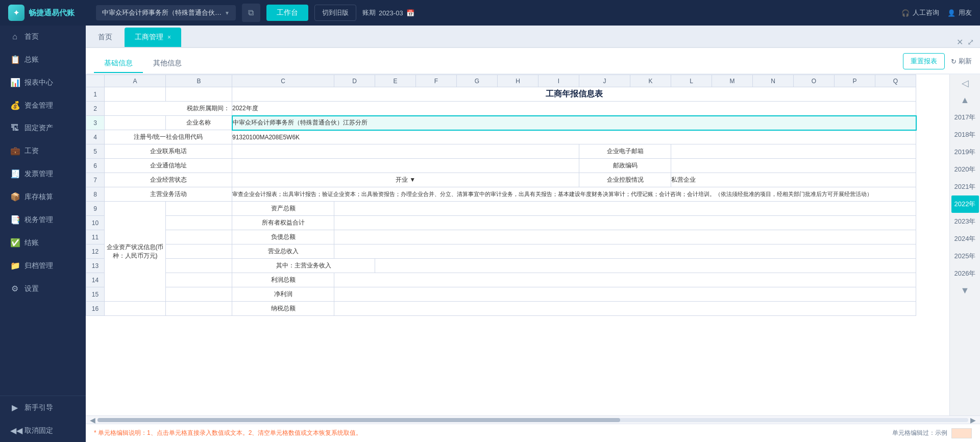 The height and width of the screenshot is (442, 980). What do you see at coordinates (199, 123) in the screenshot?
I see `cell-3-label: 企业名称` at bounding box center [199, 123].